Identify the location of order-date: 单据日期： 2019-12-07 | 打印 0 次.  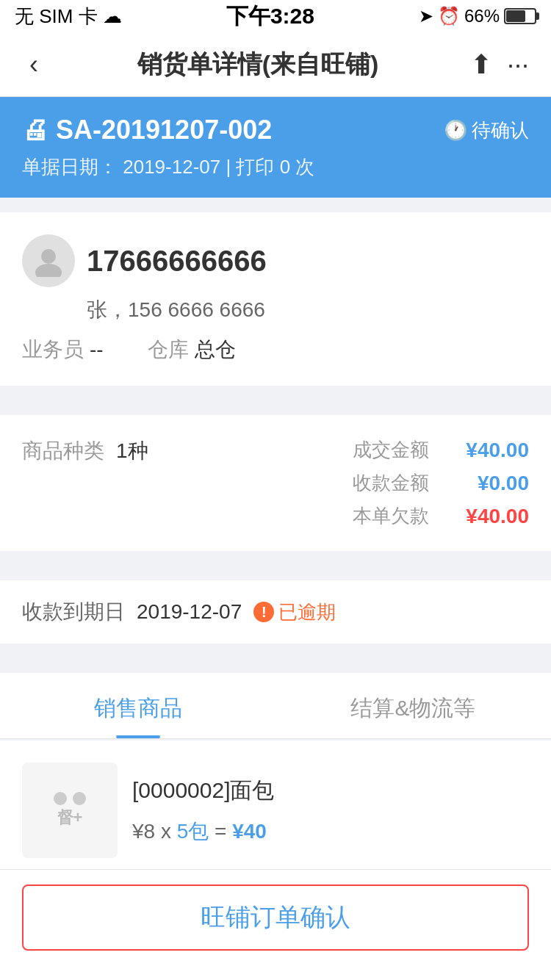
(276, 167).